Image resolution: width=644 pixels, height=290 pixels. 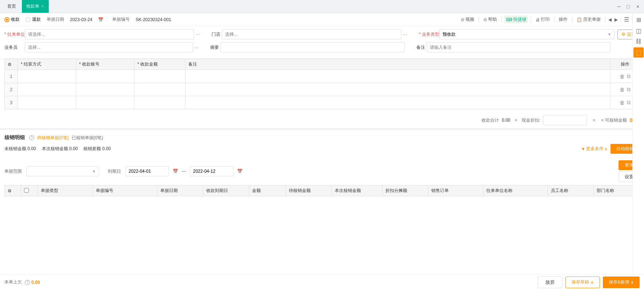 What do you see at coordinates (490, 20) in the screenshot?
I see `help-btn: ⊙ 帮助` at bounding box center [490, 20].